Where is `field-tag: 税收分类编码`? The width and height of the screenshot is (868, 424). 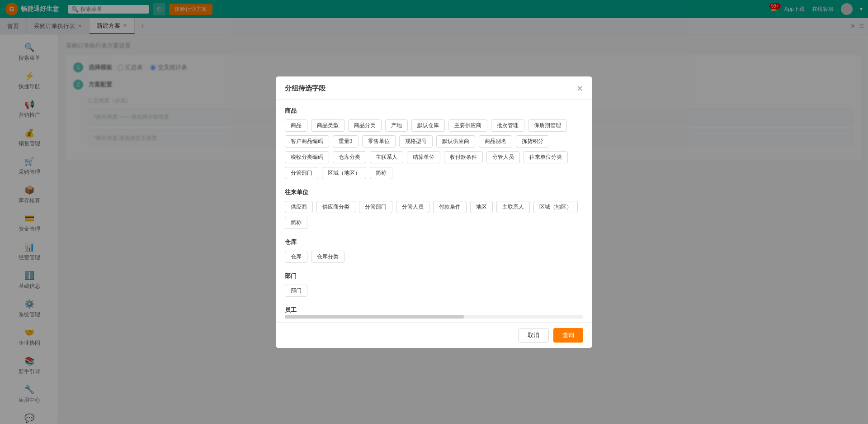 field-tag: 税收分类编码 is located at coordinates (307, 157).